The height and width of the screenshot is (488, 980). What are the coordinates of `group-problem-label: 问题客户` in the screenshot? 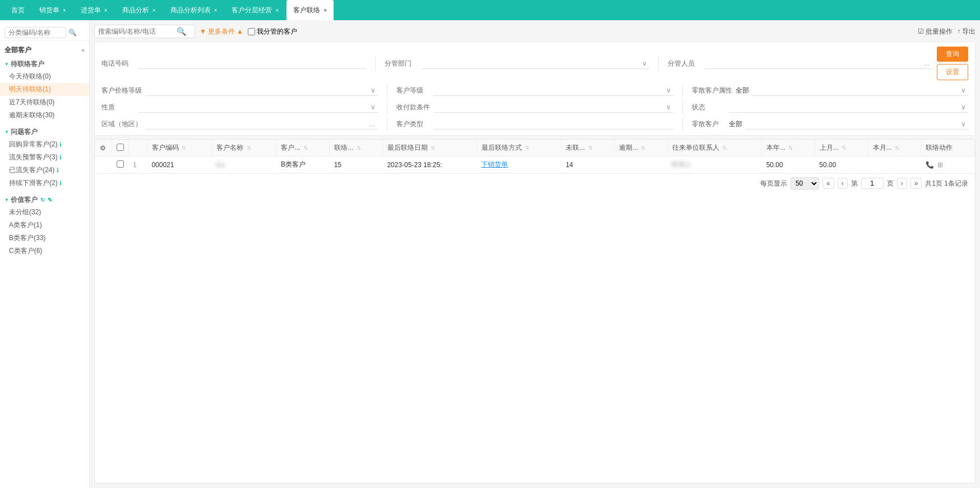 It's located at (24, 132).